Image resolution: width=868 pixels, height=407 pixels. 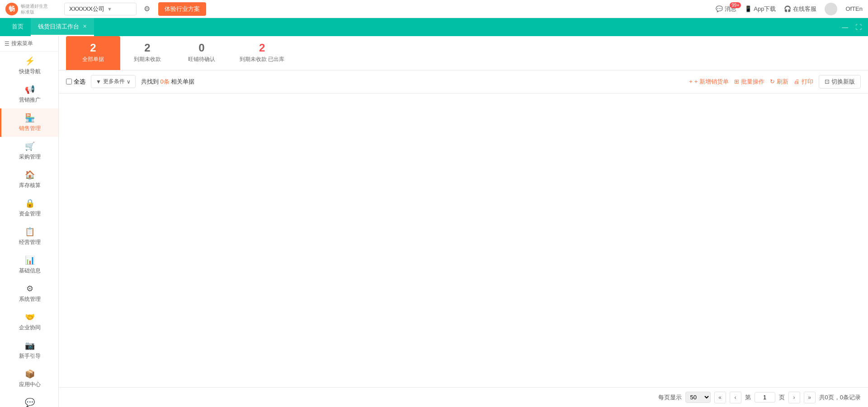 What do you see at coordinates (783, 82) in the screenshot?
I see `refresh-label: 刷新` at bounding box center [783, 82].